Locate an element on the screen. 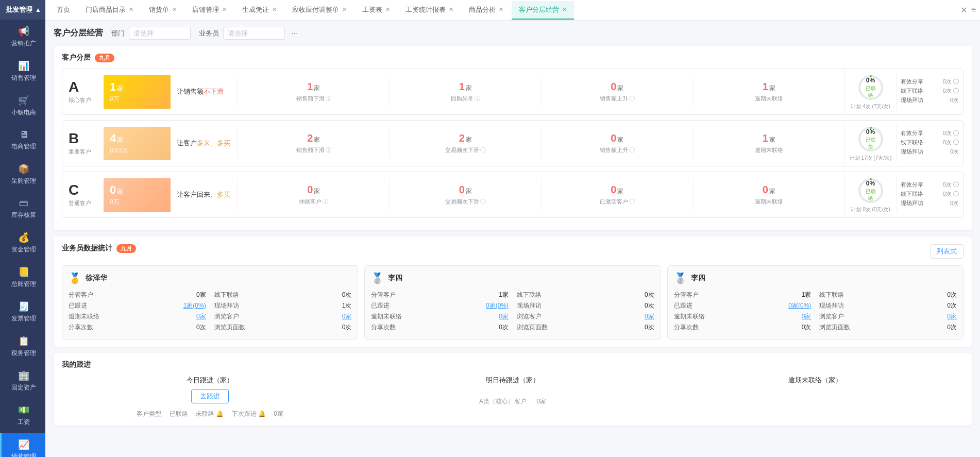 This screenshot has width=980, height=457. tab-payroll-report: 工资统计报表 ✕ is located at coordinates (430, 10).